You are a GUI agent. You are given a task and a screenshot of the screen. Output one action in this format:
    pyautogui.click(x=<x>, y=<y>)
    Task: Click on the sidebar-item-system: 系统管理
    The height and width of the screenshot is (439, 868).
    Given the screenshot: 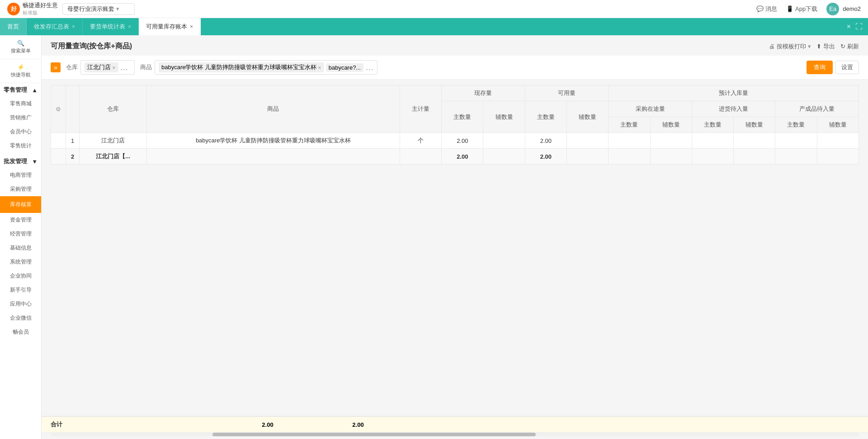 What is the action you would take?
    pyautogui.click(x=21, y=262)
    